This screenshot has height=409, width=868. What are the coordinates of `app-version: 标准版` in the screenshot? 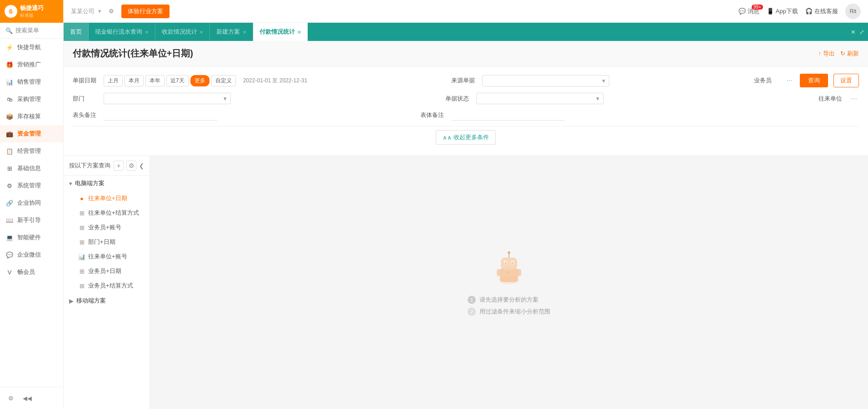 It's located at (32, 15).